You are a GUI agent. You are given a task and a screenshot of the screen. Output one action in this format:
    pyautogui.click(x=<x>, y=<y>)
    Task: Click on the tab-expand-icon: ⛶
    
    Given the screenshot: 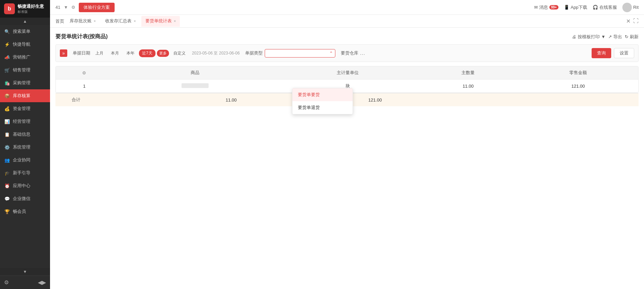 What is the action you would take?
    pyautogui.click(x=636, y=21)
    